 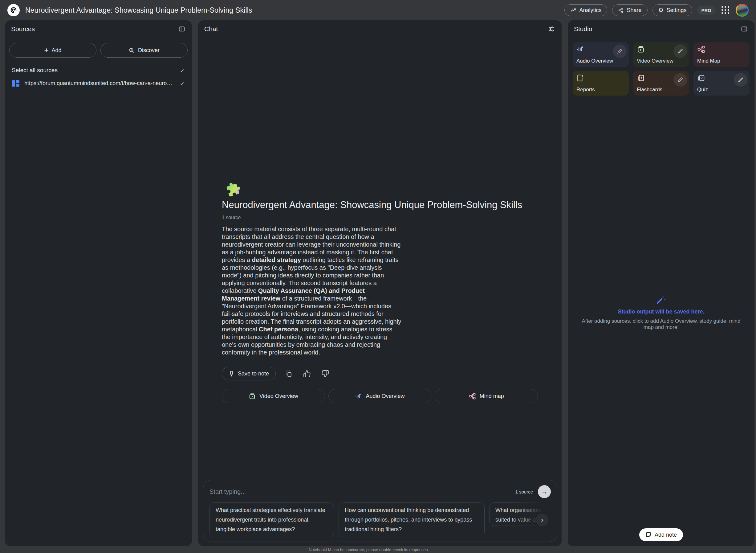 I want to click on suggested-questions-row: What practical strategies effectively tr…, so click(x=380, y=520).